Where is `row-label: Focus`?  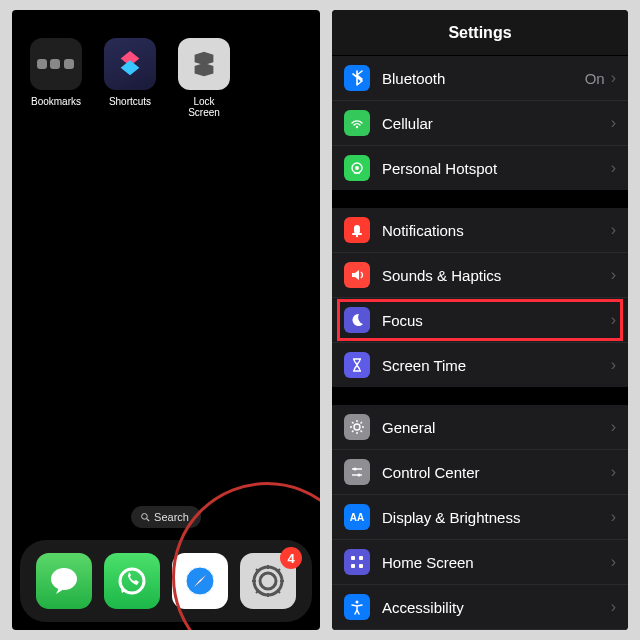
row-label: Focus is located at coordinates (496, 320).